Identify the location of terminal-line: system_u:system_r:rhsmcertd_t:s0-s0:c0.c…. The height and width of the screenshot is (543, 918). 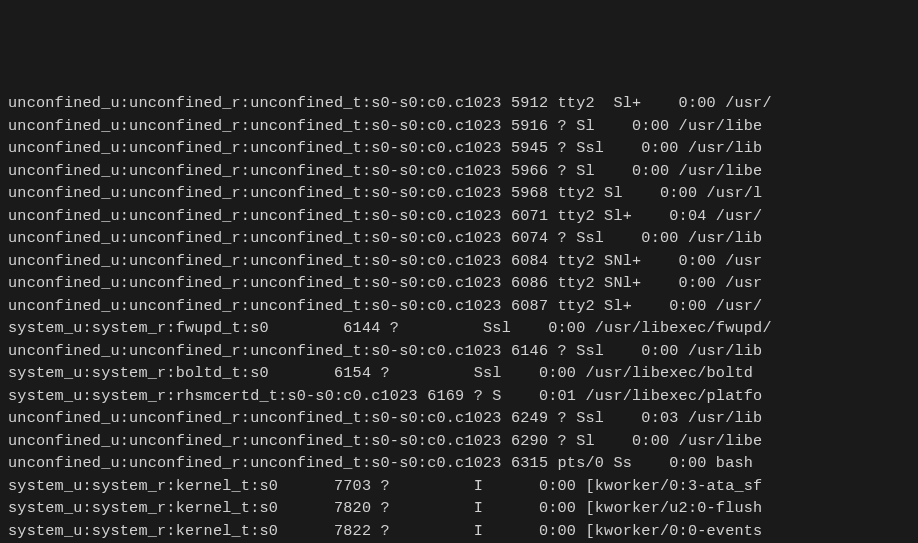
(459, 396).